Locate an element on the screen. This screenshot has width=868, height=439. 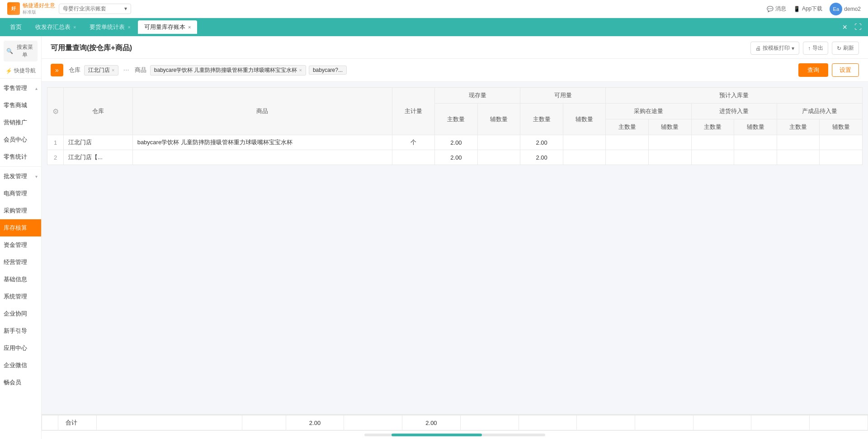
th-purchase-group: 采购在途量 is located at coordinates (648, 111).